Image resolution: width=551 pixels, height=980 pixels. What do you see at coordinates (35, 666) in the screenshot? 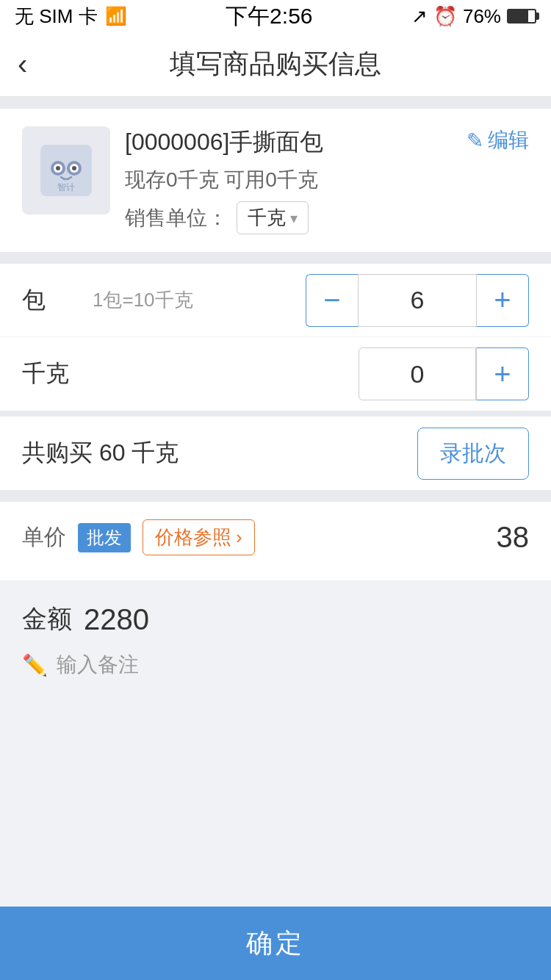
I see `pencil-icon: ✏️` at bounding box center [35, 666].